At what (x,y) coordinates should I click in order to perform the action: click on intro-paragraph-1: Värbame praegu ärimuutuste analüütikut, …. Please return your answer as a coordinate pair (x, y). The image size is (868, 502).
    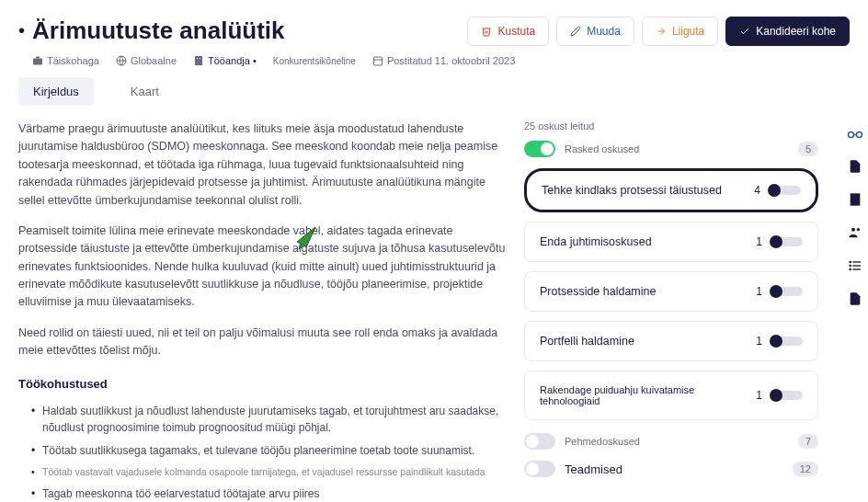
    Looking at the image, I should click on (262, 165).